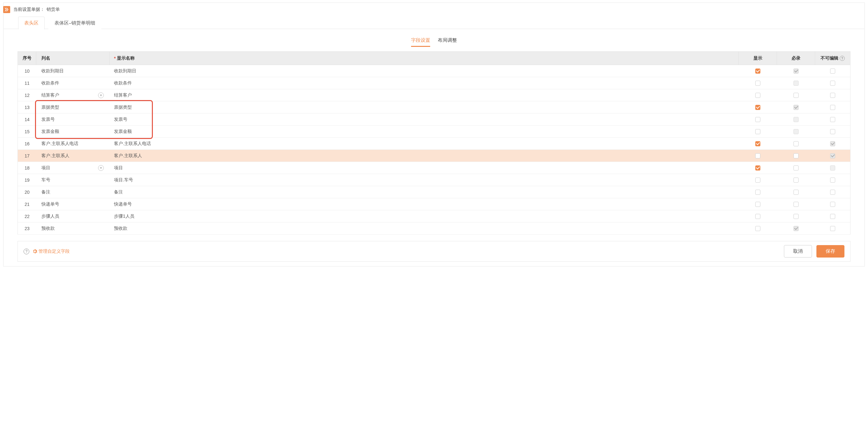 The height and width of the screenshot is (429, 868). Describe the element at coordinates (424, 204) in the screenshot. I see `cell-display-name: 快递单号` at that location.